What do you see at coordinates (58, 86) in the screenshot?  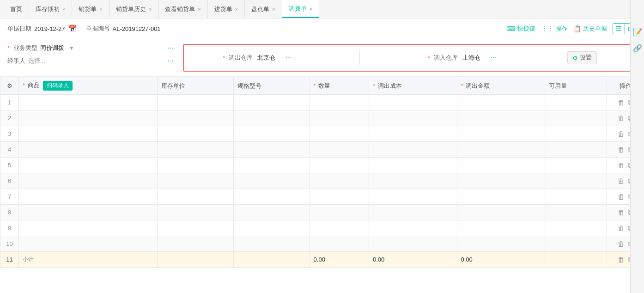 I see `scan-button: 扫码录入` at bounding box center [58, 86].